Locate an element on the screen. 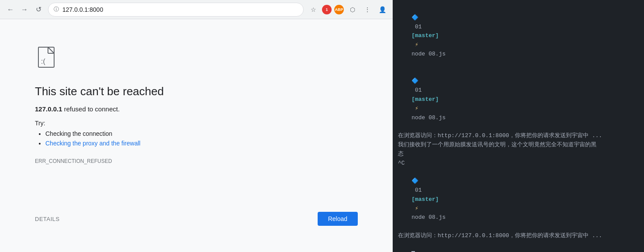 Image resolution: width=644 pixels, height=252 pixels. terminal-line-6: 🔷 01 [master] ⚡ node 08.js is located at coordinates (518, 200).